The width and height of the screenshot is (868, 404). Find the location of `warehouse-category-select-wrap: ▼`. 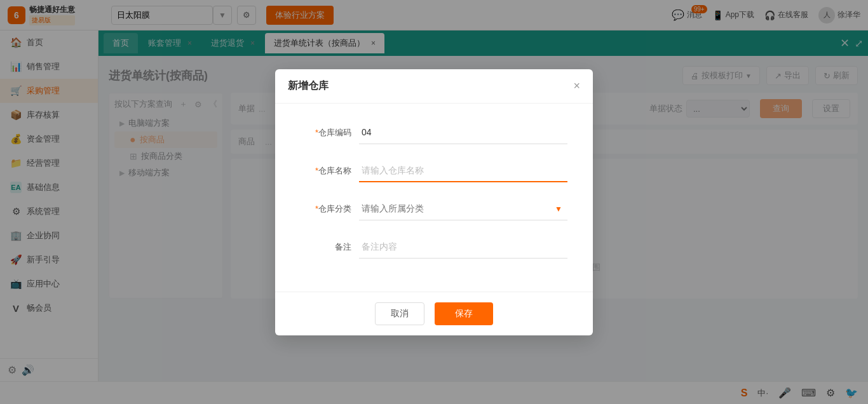

warehouse-category-select-wrap: ▼ is located at coordinates (463, 209).